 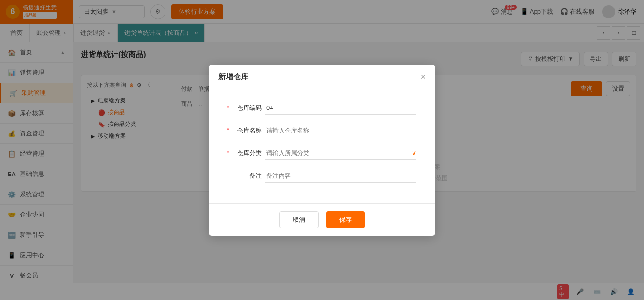 I want to click on category-input, so click(x=339, y=153).